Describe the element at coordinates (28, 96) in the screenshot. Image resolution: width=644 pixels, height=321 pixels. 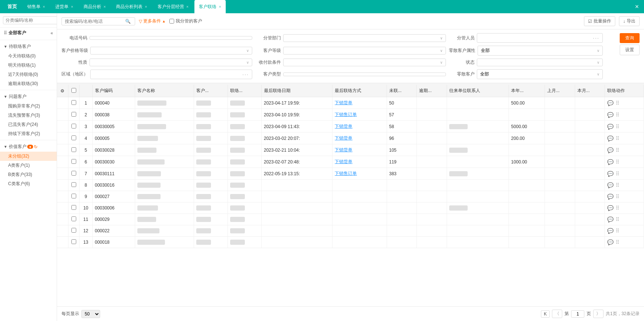
I see `sidebar-group-problem: ▼ 问题客户` at that location.